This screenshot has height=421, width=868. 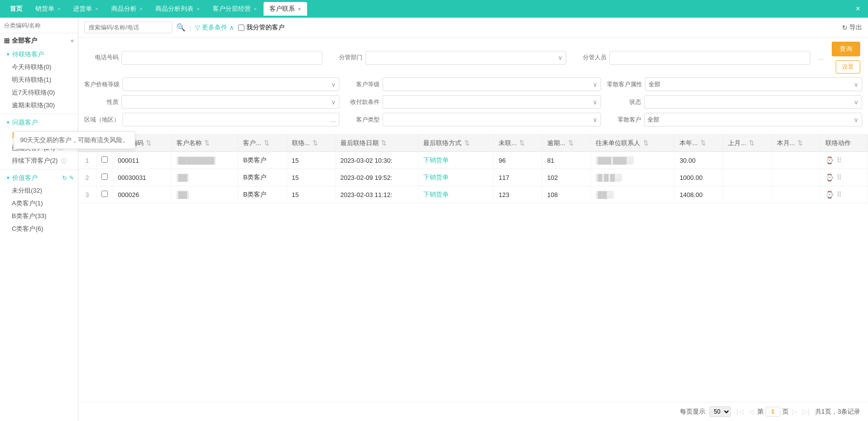 What do you see at coordinates (72, 178) in the screenshot?
I see `edit-icon: ✎` at bounding box center [72, 178].